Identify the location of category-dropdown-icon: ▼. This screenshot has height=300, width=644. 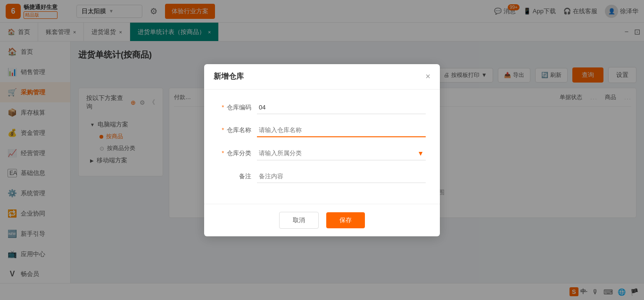
(421, 153).